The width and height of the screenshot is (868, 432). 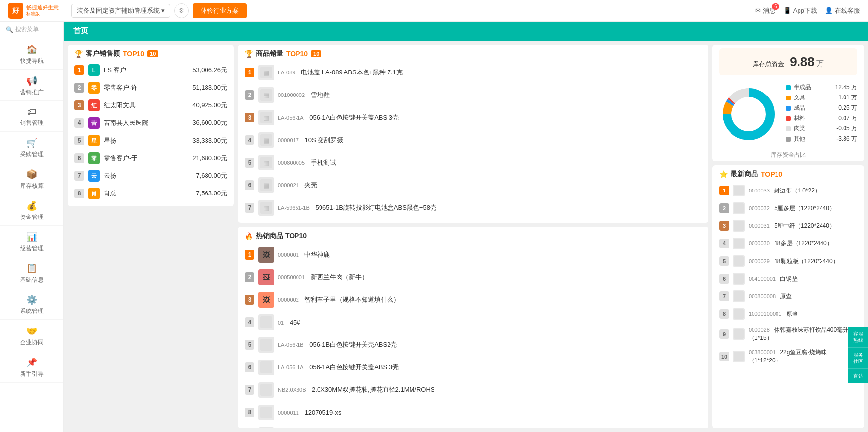 I want to click on sidebar-item-marketing: 📢 营销推广, so click(x=31, y=85).